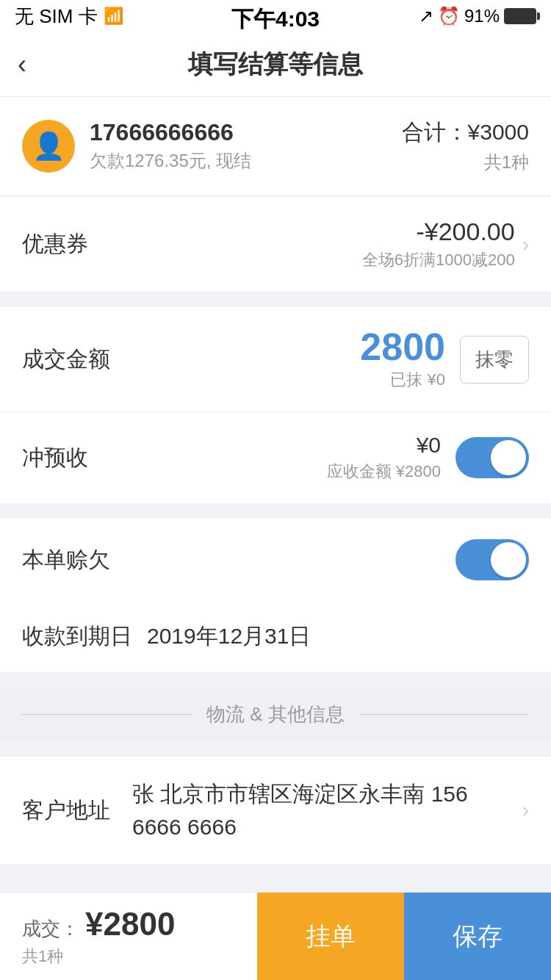  I want to click on location-icon: ↗, so click(426, 16).